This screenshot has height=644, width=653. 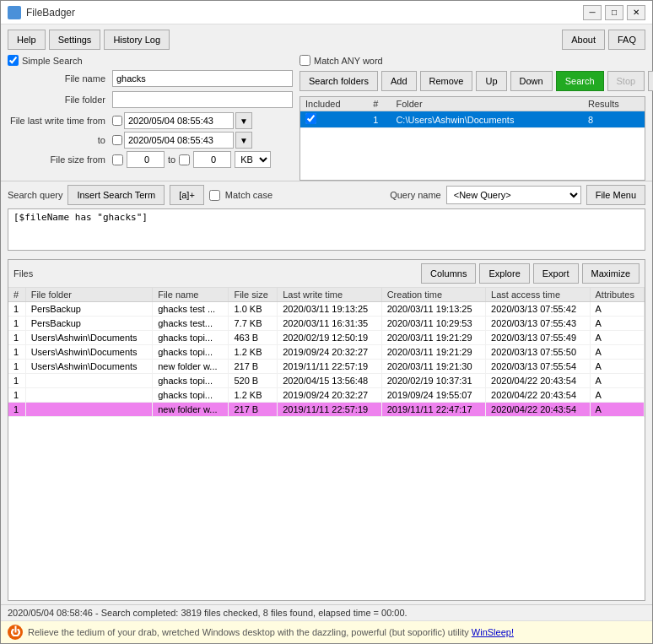 I want to click on file-name-input, so click(x=202, y=78).